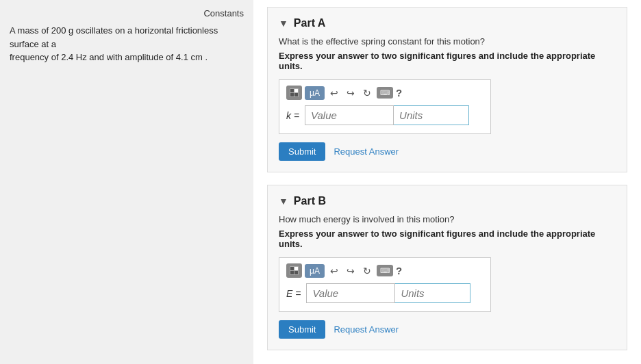  Describe the element at coordinates (385, 271) in the screenshot. I see `part-b-keyboard-button: ⌨` at that location.